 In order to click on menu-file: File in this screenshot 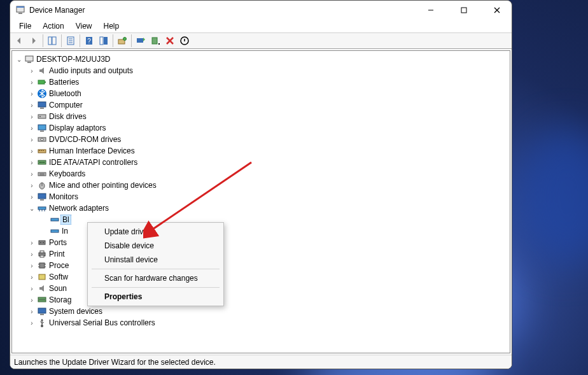, I will do `click(25, 26)`.